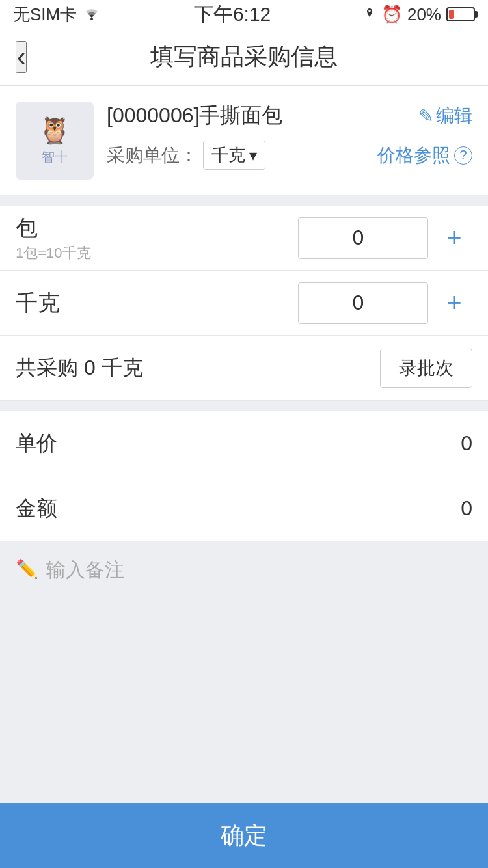  Describe the element at coordinates (55, 303) in the screenshot. I see `kg-label-main: 千克` at that location.